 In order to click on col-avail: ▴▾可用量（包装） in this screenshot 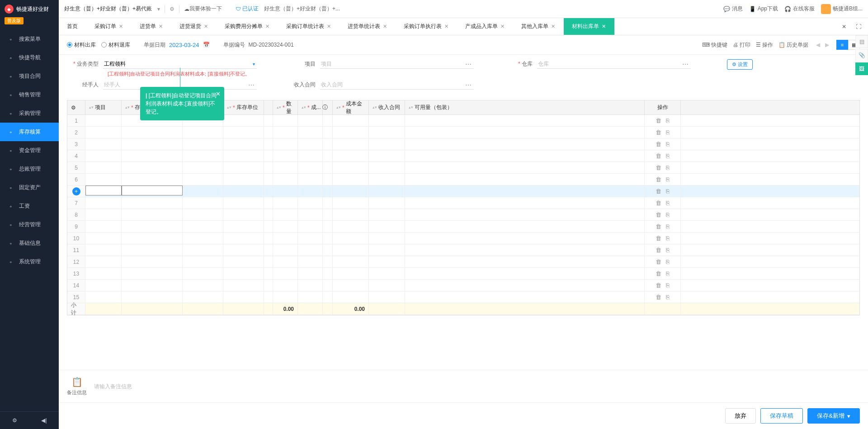, I will do `click(525, 108)`.